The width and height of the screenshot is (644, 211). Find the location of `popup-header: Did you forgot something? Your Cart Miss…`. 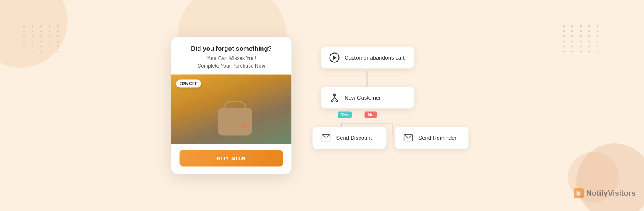

popup-header: Did you forgot something? Your Cart Miss… is located at coordinates (231, 56).